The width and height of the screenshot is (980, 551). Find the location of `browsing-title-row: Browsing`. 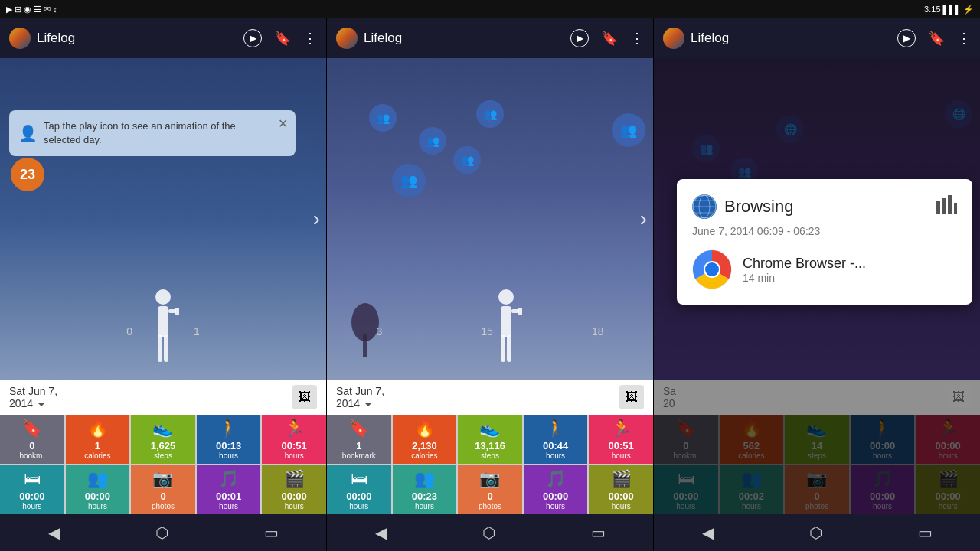

browsing-title-row: Browsing is located at coordinates (743, 207).